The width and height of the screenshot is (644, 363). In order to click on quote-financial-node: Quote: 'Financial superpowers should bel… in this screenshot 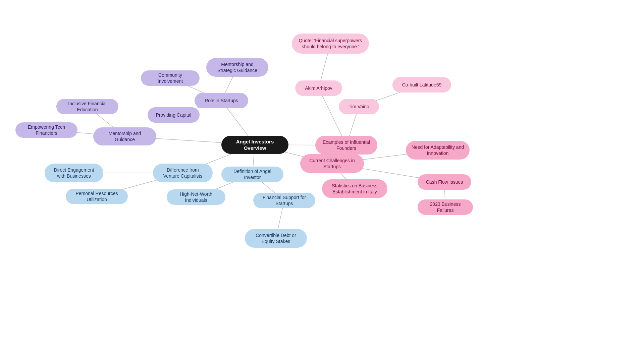, I will do `click(330, 44)`.